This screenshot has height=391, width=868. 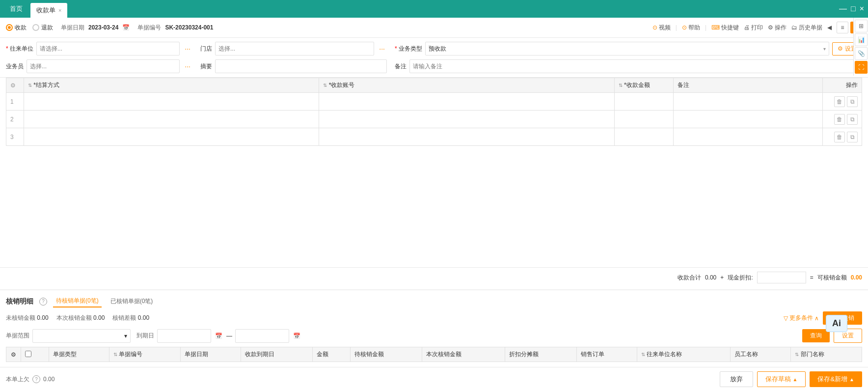 What do you see at coordinates (434, 336) in the screenshot?
I see `verify-filter-row: 单据范围 ▾ 到期日 2022-04-01 📅 — 2022-04-12 📅` at bounding box center [434, 336].